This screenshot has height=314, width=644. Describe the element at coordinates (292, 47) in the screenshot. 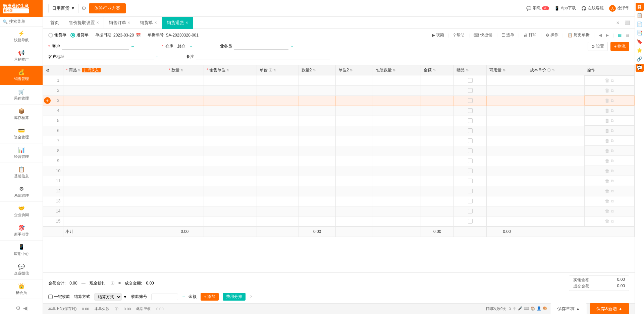

I see `staff-select-btn: ···` at that location.